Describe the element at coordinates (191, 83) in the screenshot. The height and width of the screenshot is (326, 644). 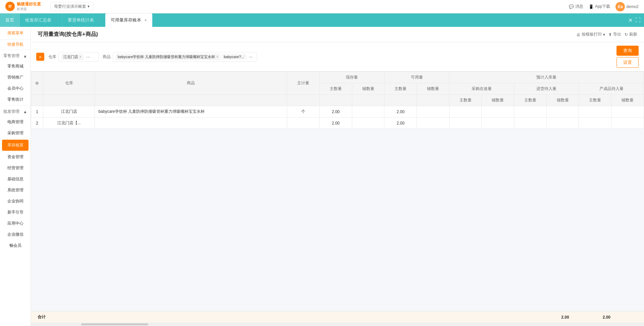
I see `col-product-header: 商品` at that location.